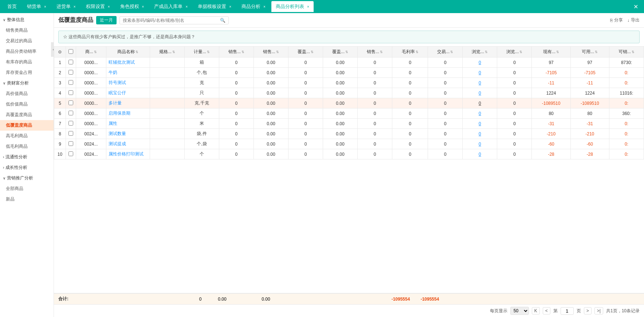 This screenshot has height=317, width=644. Describe the element at coordinates (567, 311) in the screenshot. I see `page-number-input` at that location.